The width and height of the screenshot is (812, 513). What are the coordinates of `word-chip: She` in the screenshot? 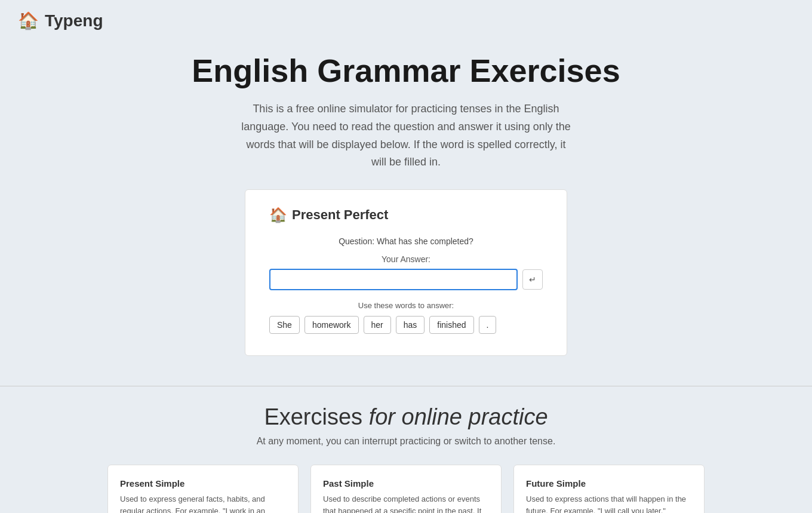 It's located at (284, 325).